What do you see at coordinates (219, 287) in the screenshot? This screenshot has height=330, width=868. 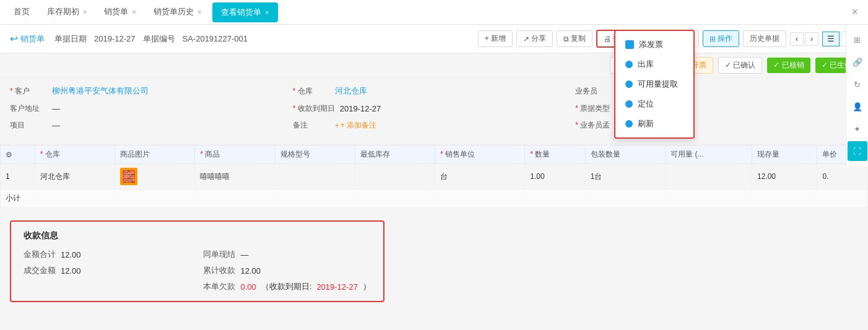 I see `arrears-label: 本单欠款` at bounding box center [219, 287].